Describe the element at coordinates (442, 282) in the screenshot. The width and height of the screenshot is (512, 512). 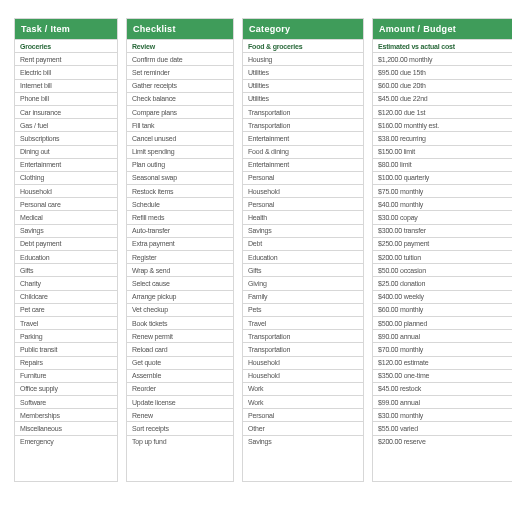
I see `list-item: $25.00 donation` at that location.